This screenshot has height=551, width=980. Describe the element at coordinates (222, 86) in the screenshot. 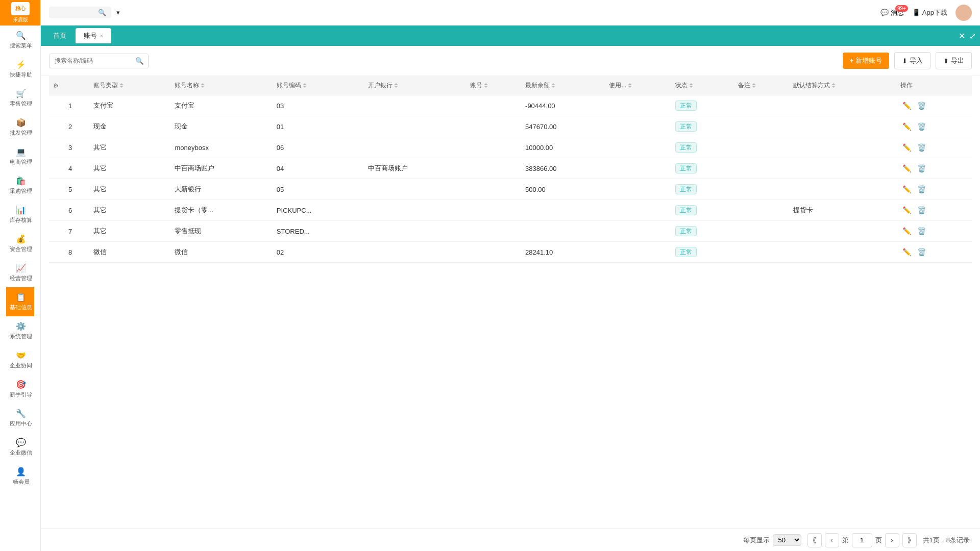

I see `th-name: 账号名称` at that location.